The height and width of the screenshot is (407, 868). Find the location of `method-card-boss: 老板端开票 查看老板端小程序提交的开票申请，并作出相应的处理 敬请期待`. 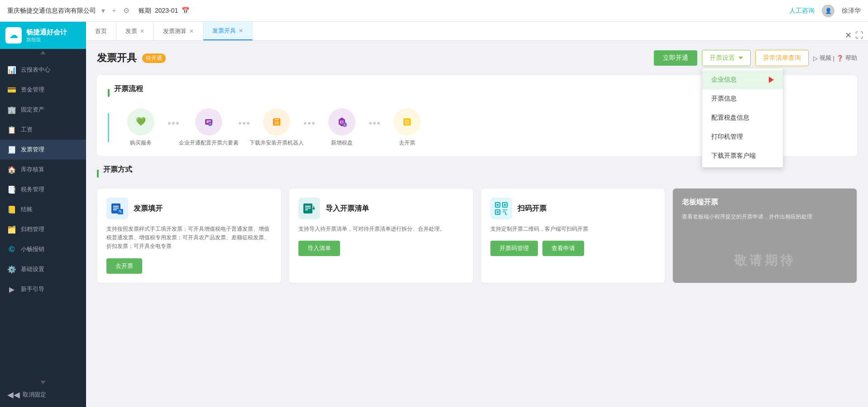

method-card-boss: 老板端开票 查看老板端小程序提交的开票申请，并作出相应的处理 敬请期待 is located at coordinates (765, 236).